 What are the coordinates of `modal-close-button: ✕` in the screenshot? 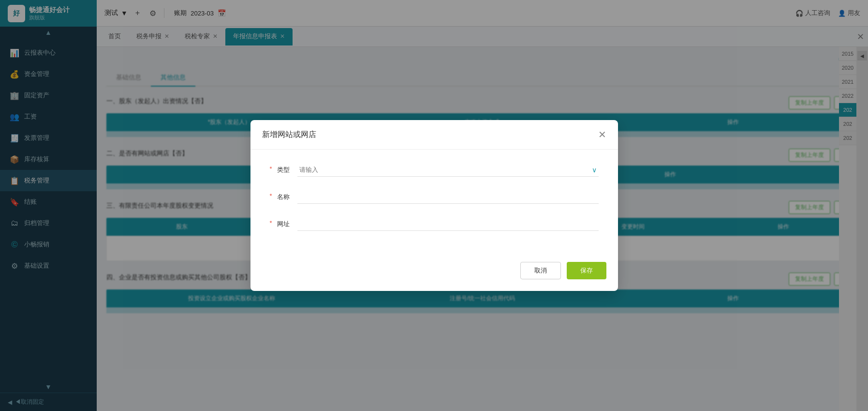 It's located at (603, 135).